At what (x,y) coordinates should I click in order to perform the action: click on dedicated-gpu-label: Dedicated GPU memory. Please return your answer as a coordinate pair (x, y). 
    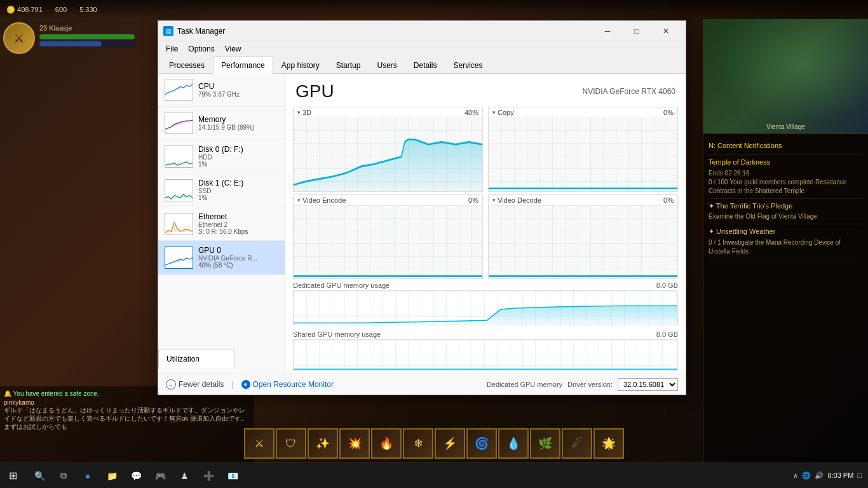
    Looking at the image, I should click on (525, 384).